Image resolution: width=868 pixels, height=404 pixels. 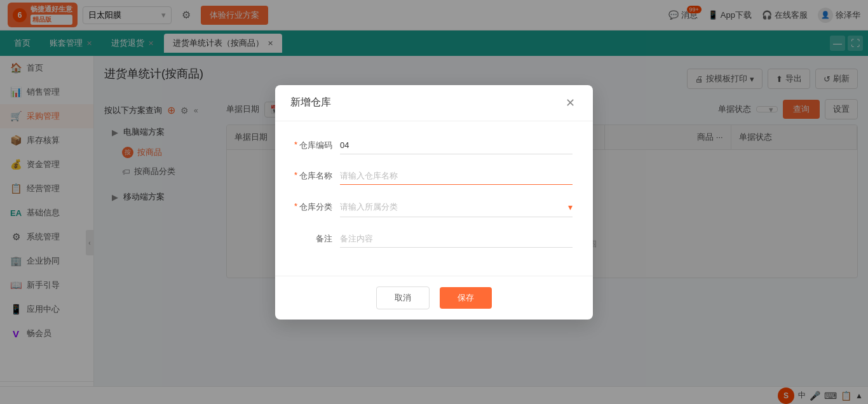 What do you see at coordinates (434, 176) in the screenshot?
I see `form-row-name: 仓库名称` at bounding box center [434, 176].